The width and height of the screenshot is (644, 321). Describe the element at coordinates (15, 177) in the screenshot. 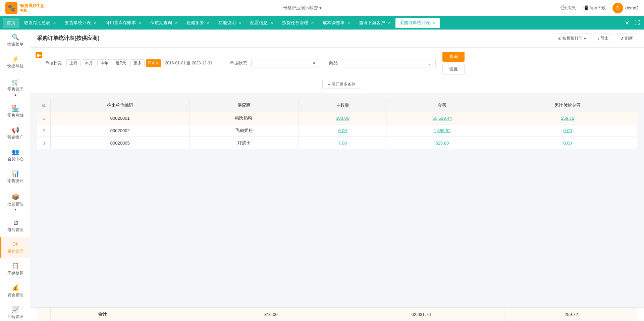

I see `sidebar-item-retail-stats: 📊 零售统计` at that location.